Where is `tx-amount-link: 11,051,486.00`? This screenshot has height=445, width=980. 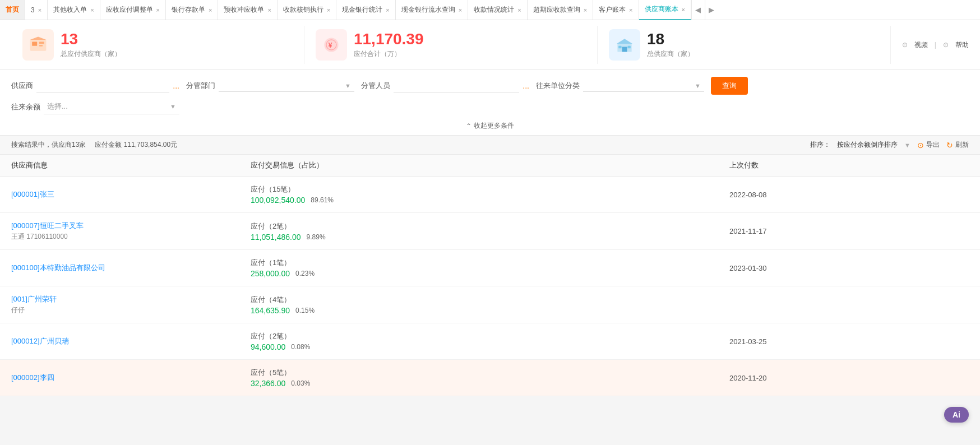
tx-amount-link: 11,051,486.00 is located at coordinates (276, 237).